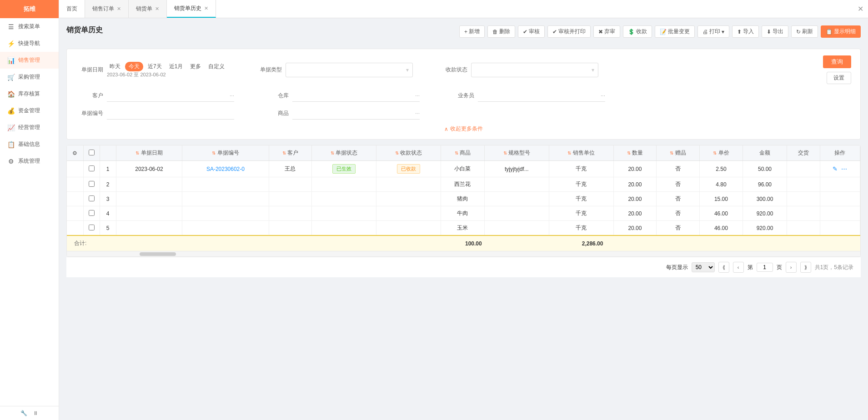 This screenshot has height=420, width=868. Describe the element at coordinates (806, 267) in the screenshot. I see `last-page-btn: ⟫` at that location.